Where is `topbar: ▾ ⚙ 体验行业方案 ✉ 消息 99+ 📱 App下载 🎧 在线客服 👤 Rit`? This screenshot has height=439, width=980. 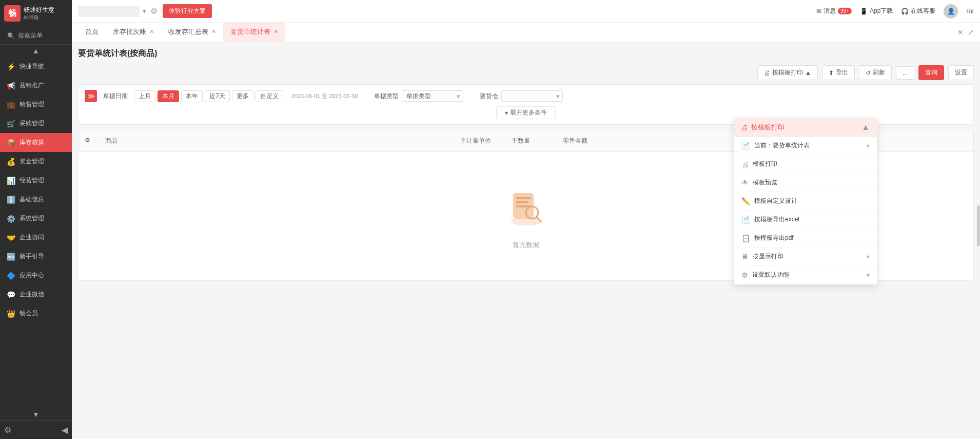
topbar: ▾ ⚙ 体验行业方案 ✉ 消息 99+ 📱 App下载 🎧 在线客服 👤 Rit is located at coordinates (526, 11).